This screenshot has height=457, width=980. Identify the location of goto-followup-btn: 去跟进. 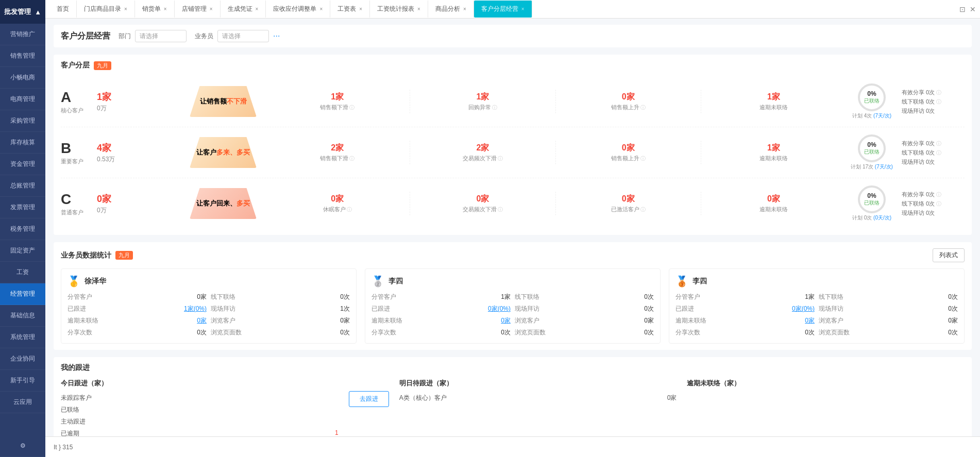
(369, 399).